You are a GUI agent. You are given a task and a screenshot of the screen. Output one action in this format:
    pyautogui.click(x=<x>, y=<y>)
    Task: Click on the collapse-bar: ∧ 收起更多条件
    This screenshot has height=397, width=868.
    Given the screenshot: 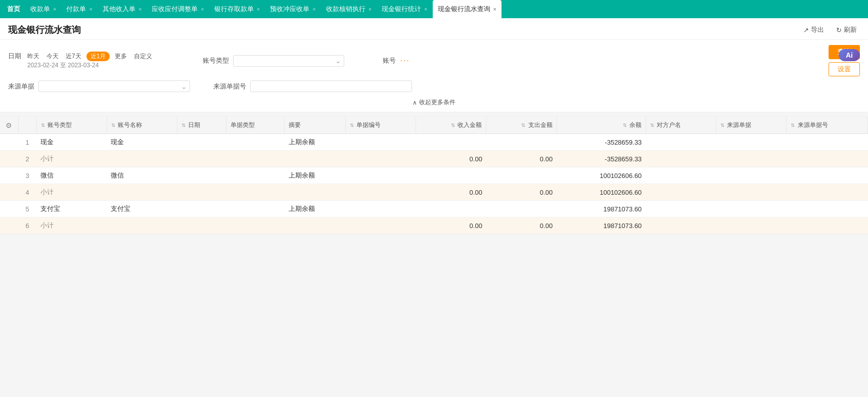 What is the action you would take?
    pyautogui.click(x=434, y=102)
    